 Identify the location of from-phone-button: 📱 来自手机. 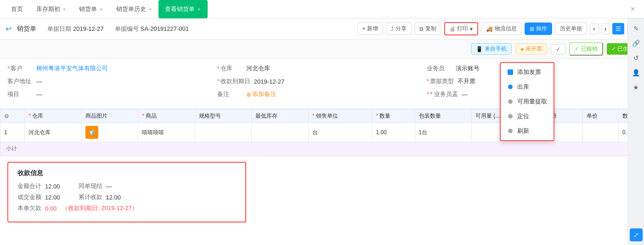
(491, 49).